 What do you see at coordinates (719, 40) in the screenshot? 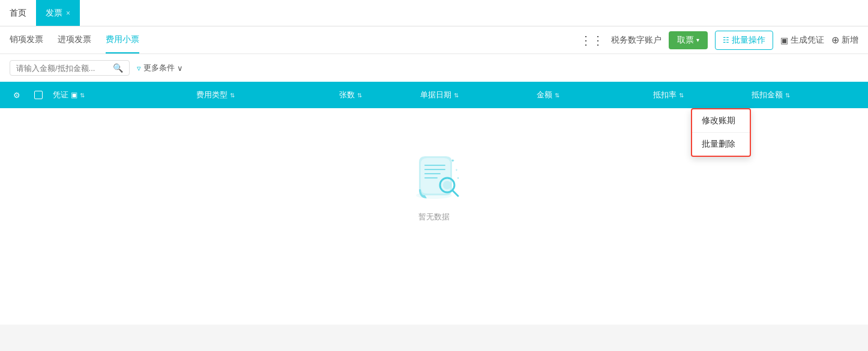
I see `sub-nav-right: ⋮⋮ 税务数字账户 取票 ▾ ☷ 批量操作 ▣ 生成凭证 ⊕ 新增` at bounding box center [719, 40].